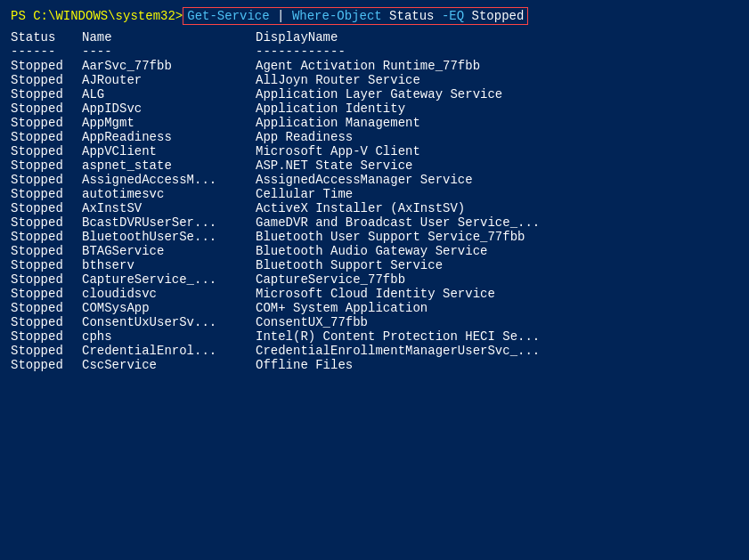  Describe the element at coordinates (374, 251) in the screenshot. I see `table-row: StoppedBTAGServiceBluetooth Audio Gatewa…` at that location.